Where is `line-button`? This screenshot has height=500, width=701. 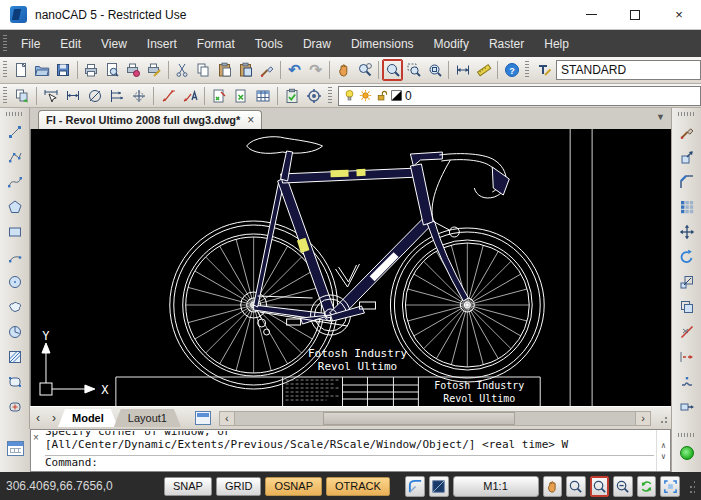 line-button is located at coordinates (15, 132).